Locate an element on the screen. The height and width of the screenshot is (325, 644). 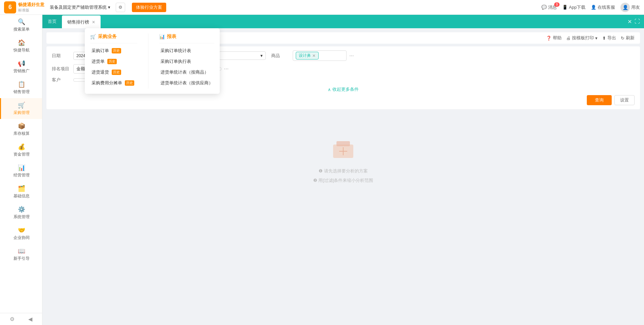
rank-value: 金额 is located at coordinates (81, 69).